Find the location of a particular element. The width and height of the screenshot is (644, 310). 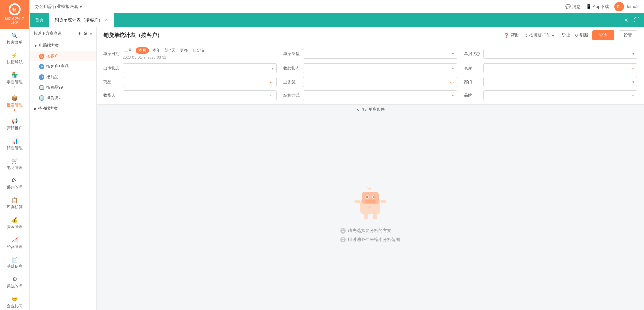

sidebar-item-search: 🔍 搜索菜单 is located at coordinates (15, 39).